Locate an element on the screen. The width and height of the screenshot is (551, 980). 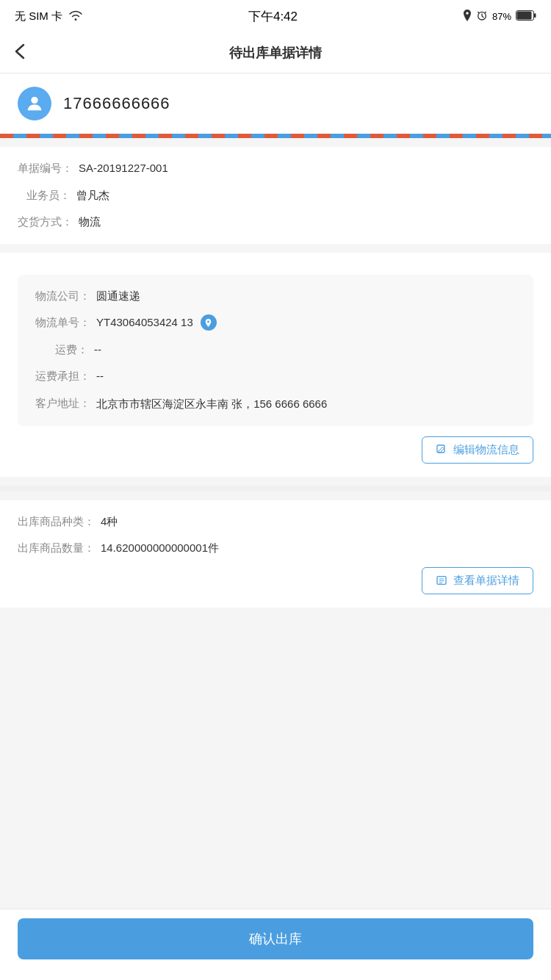
view-details-button: 查看单据详情 is located at coordinates (478, 580).